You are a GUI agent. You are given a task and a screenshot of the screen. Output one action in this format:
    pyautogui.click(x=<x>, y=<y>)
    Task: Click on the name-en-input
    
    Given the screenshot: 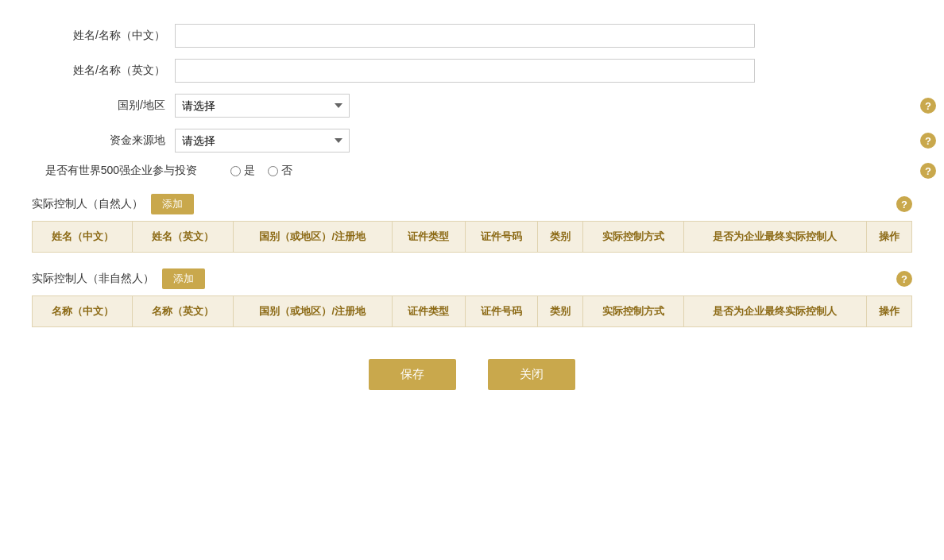 What is the action you would take?
    pyautogui.click(x=465, y=71)
    